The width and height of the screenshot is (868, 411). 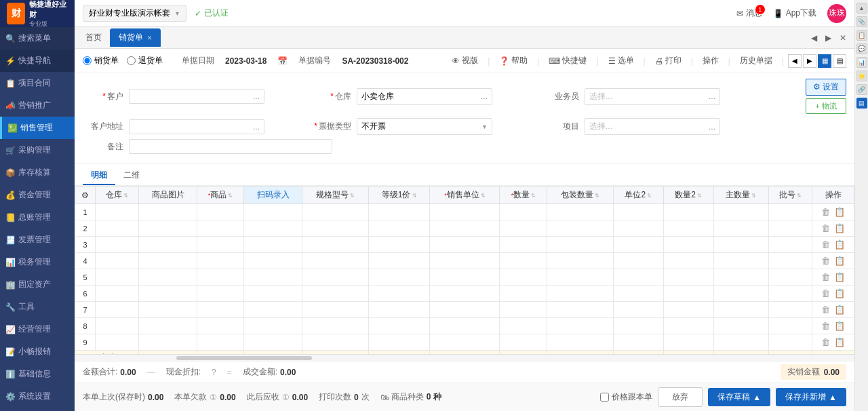 What do you see at coordinates (168, 195) in the screenshot?
I see `th-product-img: 商品图片` at bounding box center [168, 195].